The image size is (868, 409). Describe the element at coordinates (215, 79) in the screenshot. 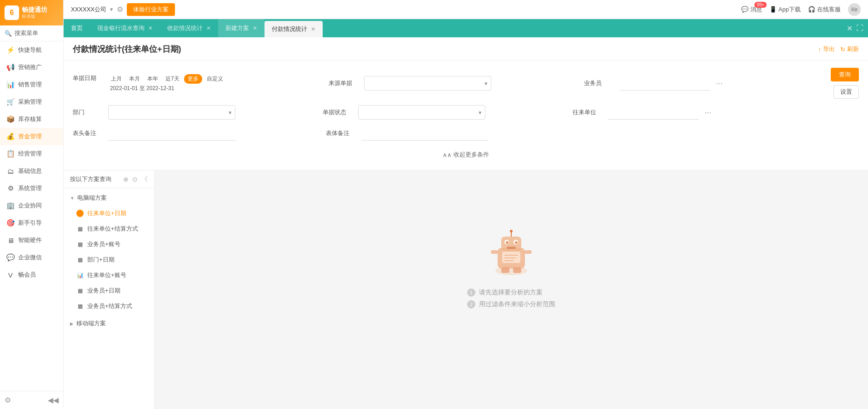

I see `custom-date-btn: 自定义` at that location.